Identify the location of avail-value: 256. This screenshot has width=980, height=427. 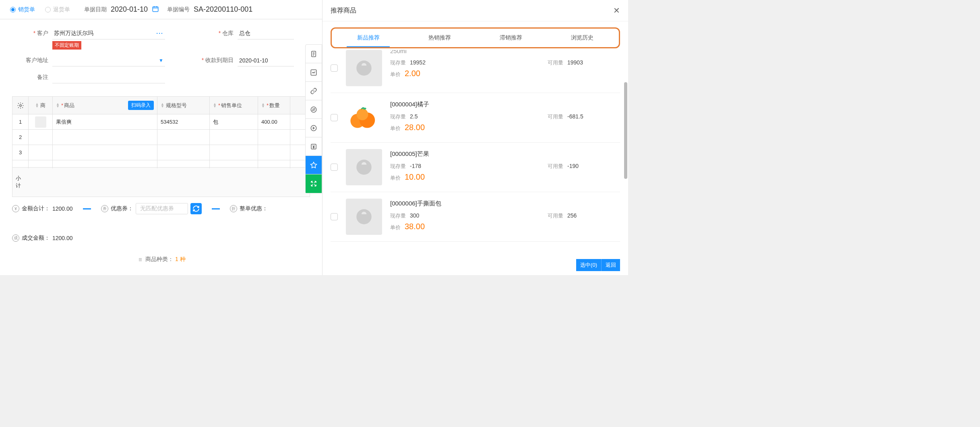
(572, 216).